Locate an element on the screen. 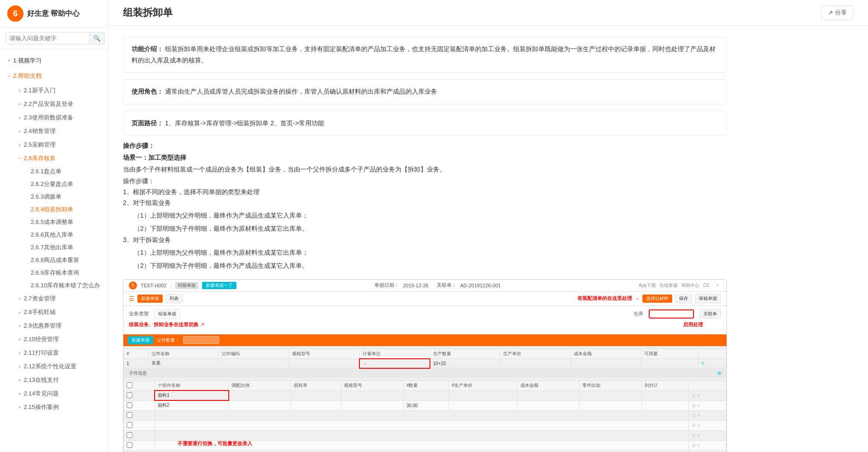 Image resolution: width=868 pixels, height=452 pixels. sidebar-item-online-pay: + 2.13在线支付 is located at coordinates (60, 380).